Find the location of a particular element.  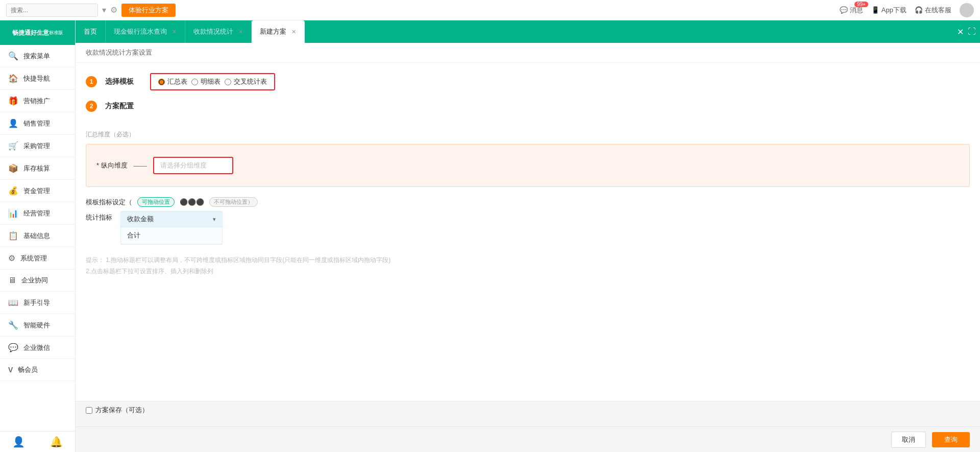

sidebar-bell-icon: 🔔 is located at coordinates (56, 442).